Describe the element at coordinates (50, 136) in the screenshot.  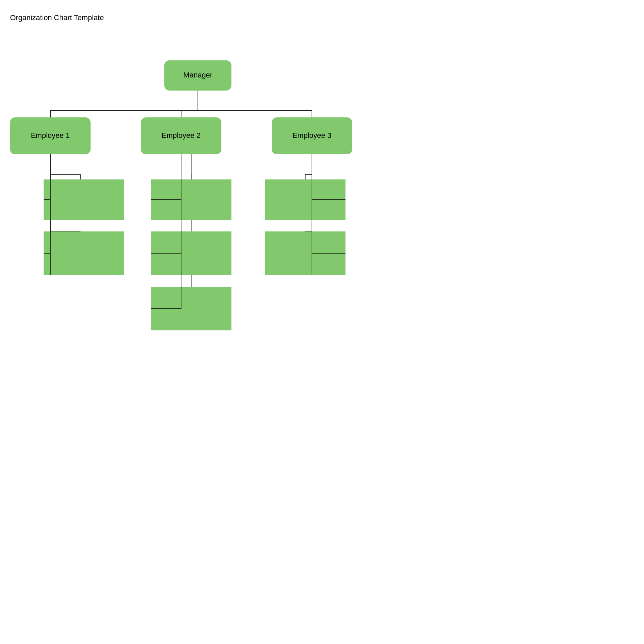
I see `employee1-label: Employee 1` at that location.